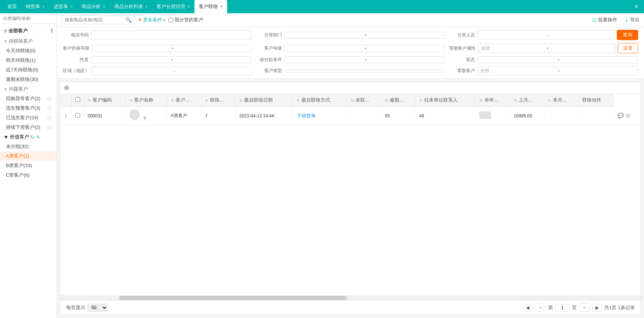 The image size is (644, 318). Describe the element at coordinates (493, 100) in the screenshot. I see `col-this-year: ⇅ 本年...` at that location.